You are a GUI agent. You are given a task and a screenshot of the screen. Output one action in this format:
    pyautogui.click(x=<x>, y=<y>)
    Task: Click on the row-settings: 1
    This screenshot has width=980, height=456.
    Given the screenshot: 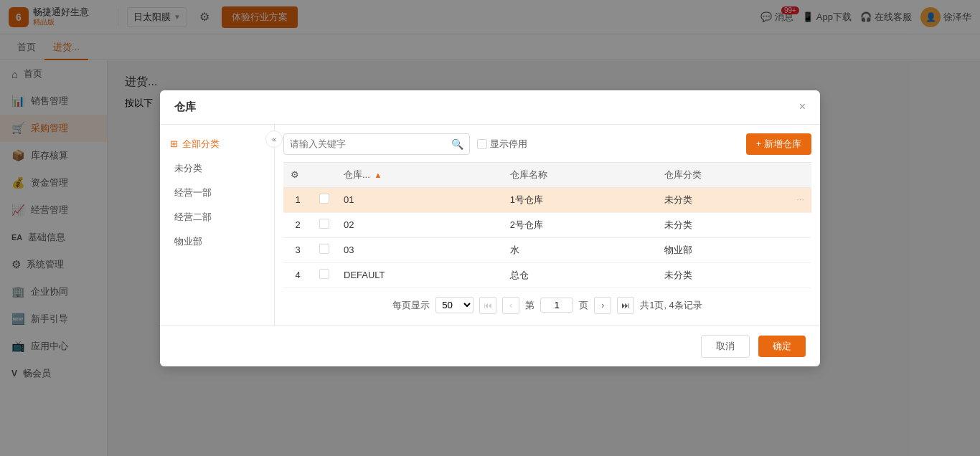 What is the action you would take?
    pyautogui.click(x=298, y=199)
    